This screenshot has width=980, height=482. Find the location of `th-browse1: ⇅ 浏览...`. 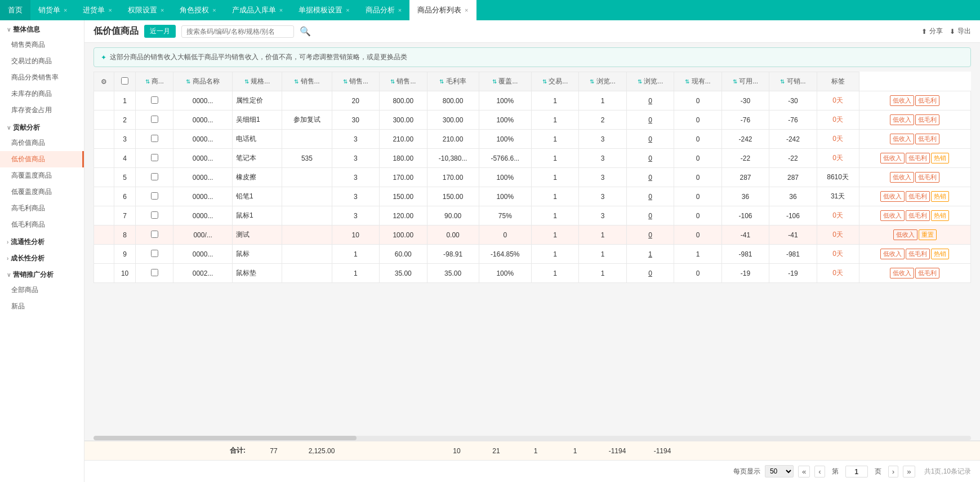

th-browse1: ⇅ 浏览... is located at coordinates (603, 82).